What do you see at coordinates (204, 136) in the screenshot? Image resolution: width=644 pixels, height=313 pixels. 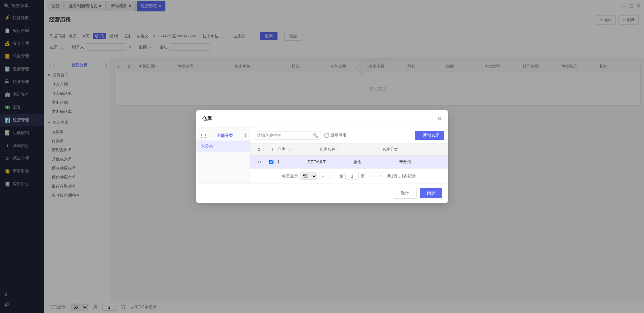 I see `dialog-left-icon: ⋮⋮` at bounding box center [204, 136].